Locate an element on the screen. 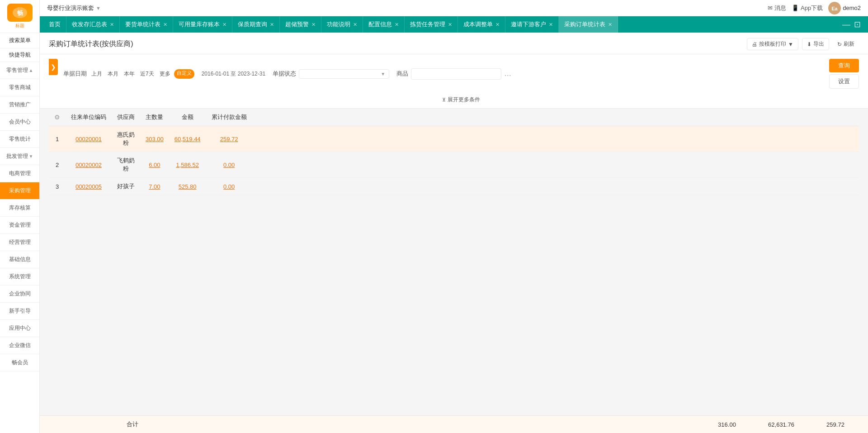  workspace-dropdown-icon: ▼ is located at coordinates (99, 8).